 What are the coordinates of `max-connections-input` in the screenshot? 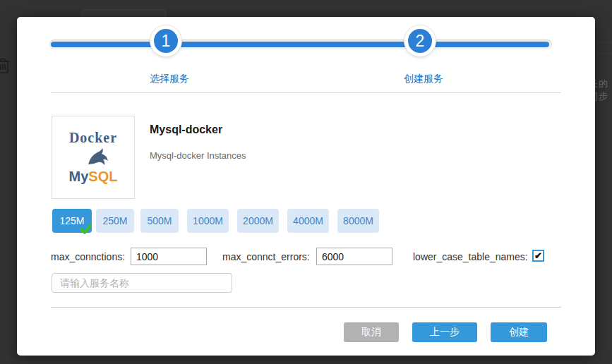 It's located at (169, 257).